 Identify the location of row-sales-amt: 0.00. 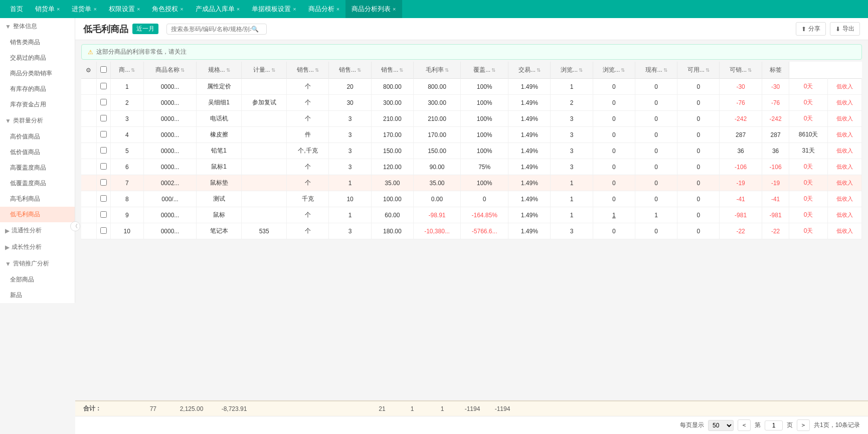
(437, 199).